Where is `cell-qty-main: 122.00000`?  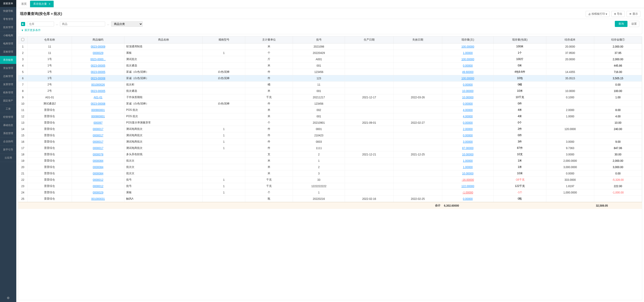
cell-qty-main: 122.00000 is located at coordinates (468, 186).